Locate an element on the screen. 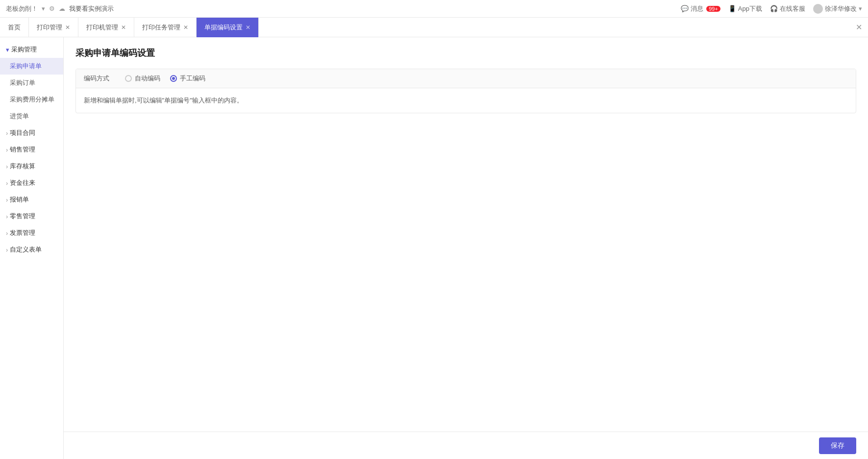 The image size is (868, 459). encoding-label: 编码方式 is located at coordinates (99, 78).